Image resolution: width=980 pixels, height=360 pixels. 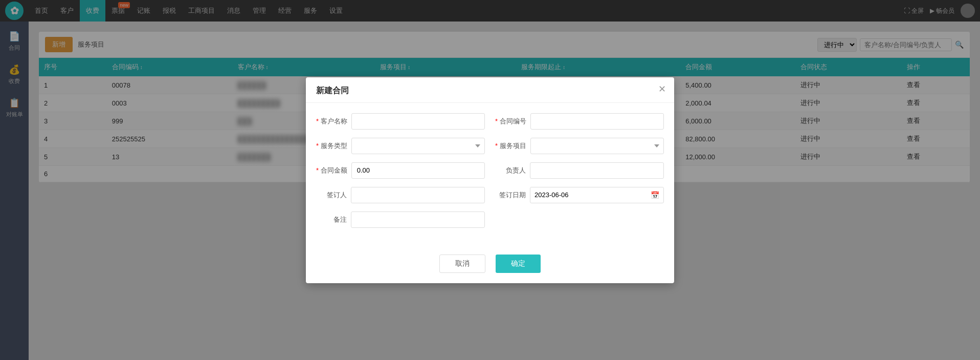 I want to click on form-group-customer: 客户名称, so click(x=400, y=121).